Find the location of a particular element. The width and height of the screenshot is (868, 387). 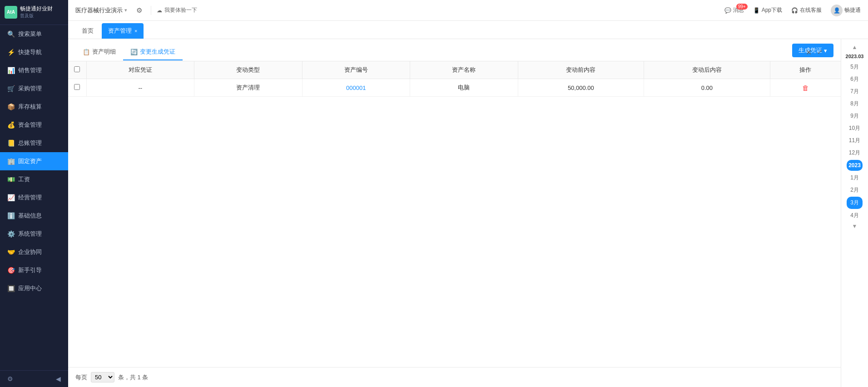

topbar-settings-icon: ⚙ is located at coordinates (139, 10).